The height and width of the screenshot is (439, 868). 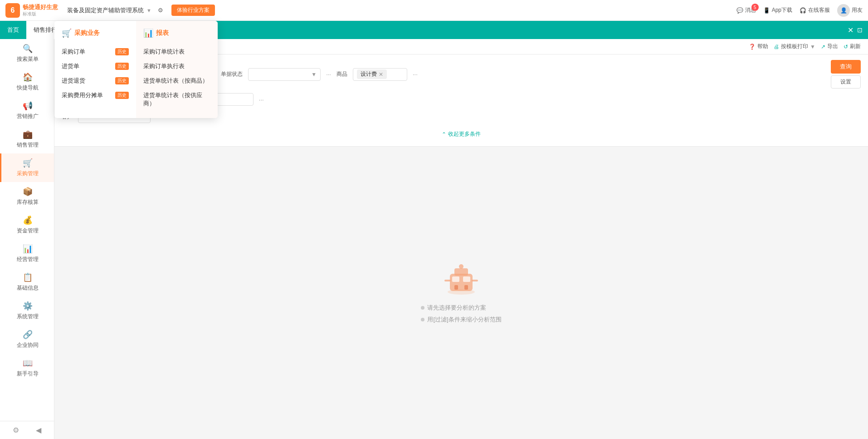 I want to click on dropdown-purchase-order: 采购订单 历史, so click(x=95, y=52).